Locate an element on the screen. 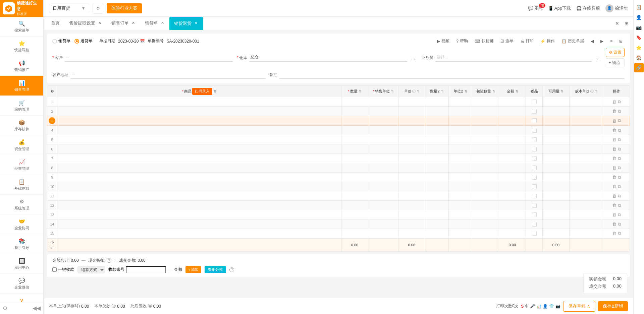 The image size is (644, 314). online-service-btn: 🎧 在线客服 is located at coordinates (588, 8).